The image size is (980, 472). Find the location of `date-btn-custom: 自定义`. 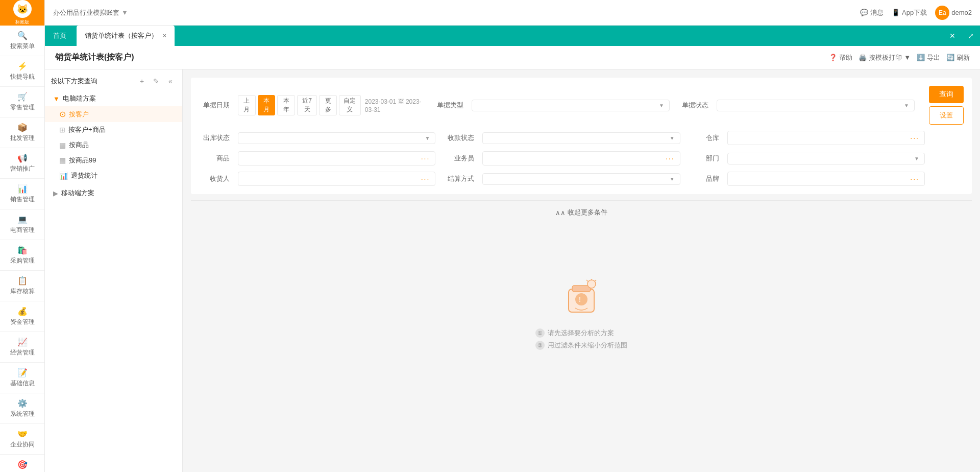

date-btn-custom: 自定义 is located at coordinates (350, 105).